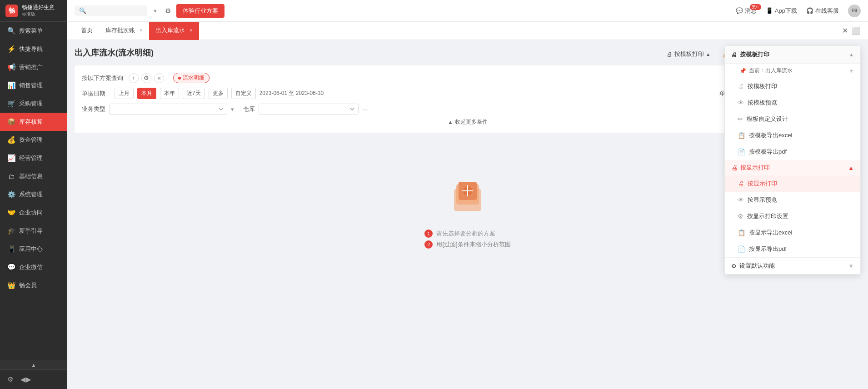  What do you see at coordinates (34, 194) in the screenshot?
I see `sidebar: 畅 畅捷通好生意 标准版 🔍 搜索菜单 ⚡ 快捷导航 📢 营销推广 📊 销售管理…` at bounding box center [34, 194].